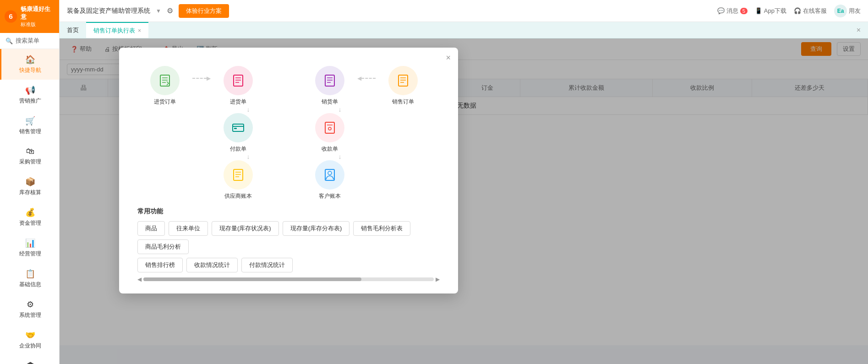 This screenshot has height=364, width=868. Describe the element at coordinates (770, 11) in the screenshot. I see `app-download-button: 📱 App下载` at that location.